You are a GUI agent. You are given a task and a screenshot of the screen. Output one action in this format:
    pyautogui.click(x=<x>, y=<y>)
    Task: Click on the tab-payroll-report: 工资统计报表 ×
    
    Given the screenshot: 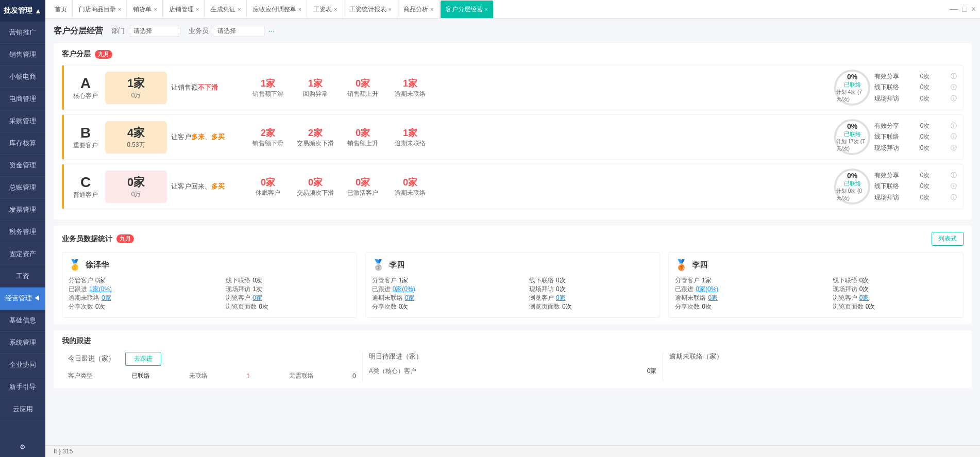 What is the action you would take?
    pyautogui.click(x=371, y=9)
    